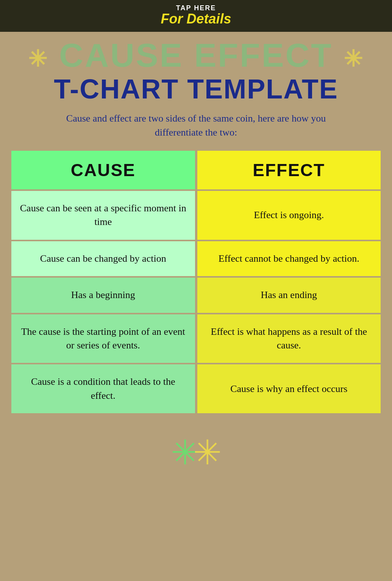 This screenshot has height=581, width=392. What do you see at coordinates (104, 170) in the screenshot?
I see `cause-column-header: CAUSE` at bounding box center [104, 170].